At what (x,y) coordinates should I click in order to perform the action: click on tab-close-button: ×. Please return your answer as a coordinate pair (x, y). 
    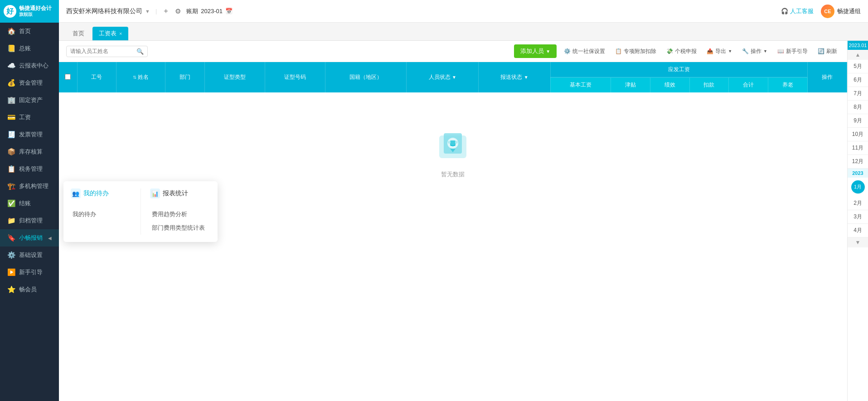
    Looking at the image, I should click on (121, 34).